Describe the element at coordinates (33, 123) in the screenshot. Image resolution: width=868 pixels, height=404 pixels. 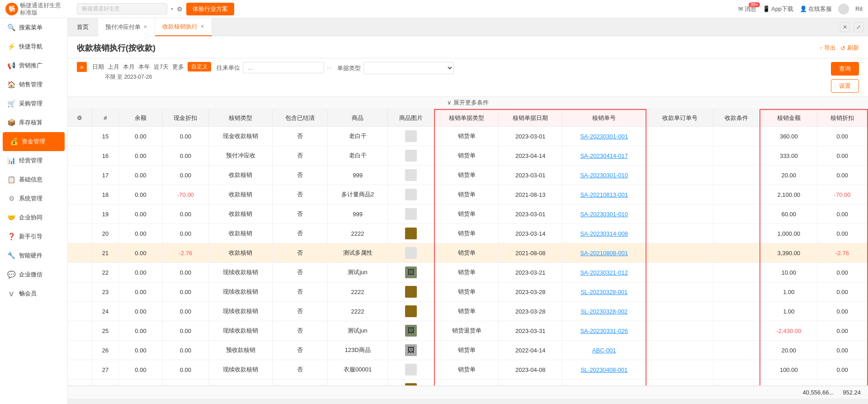
I see `sidebar-item-inventory: 📦 库存核算` at that location.